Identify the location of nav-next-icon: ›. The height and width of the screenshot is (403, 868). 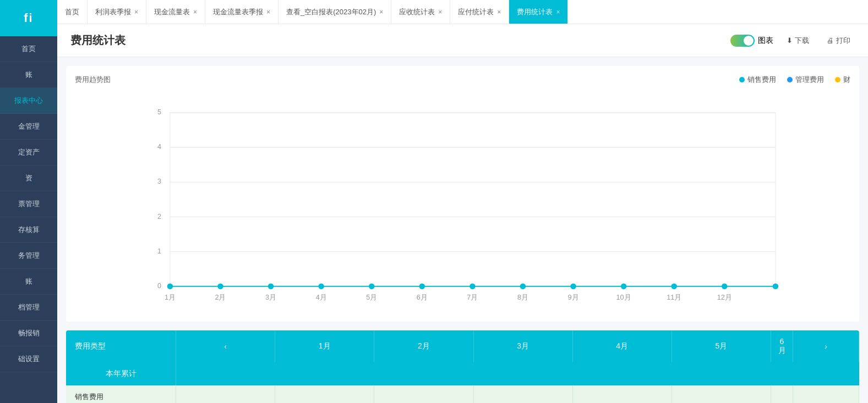
(826, 346).